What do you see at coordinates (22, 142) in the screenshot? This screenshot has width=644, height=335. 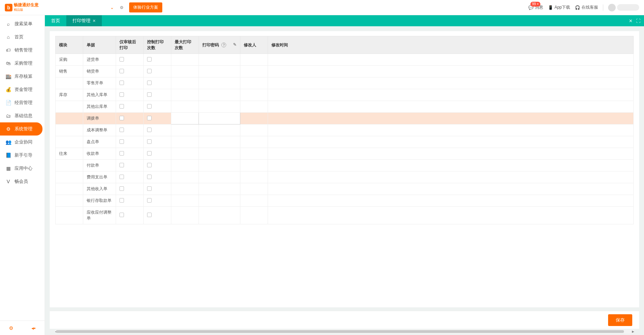 I see `sidebar-item-collab: 👥企业协同` at bounding box center [22, 142].